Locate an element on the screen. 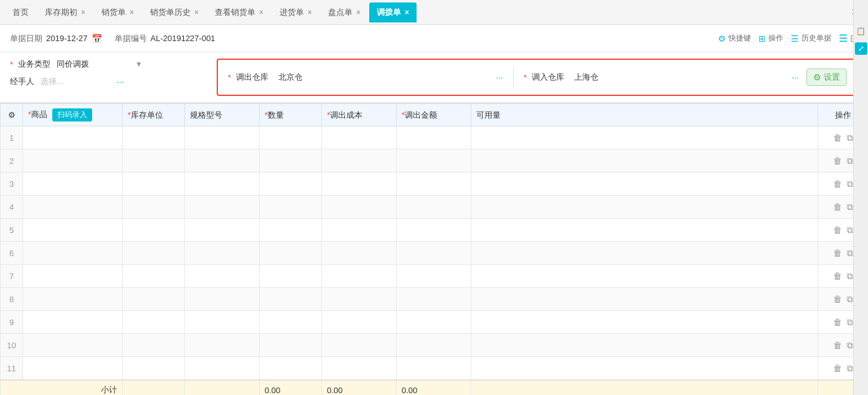 The height and width of the screenshot is (395, 868). date-field: 单据日期 2019-12-27 📅 is located at coordinates (56, 39).